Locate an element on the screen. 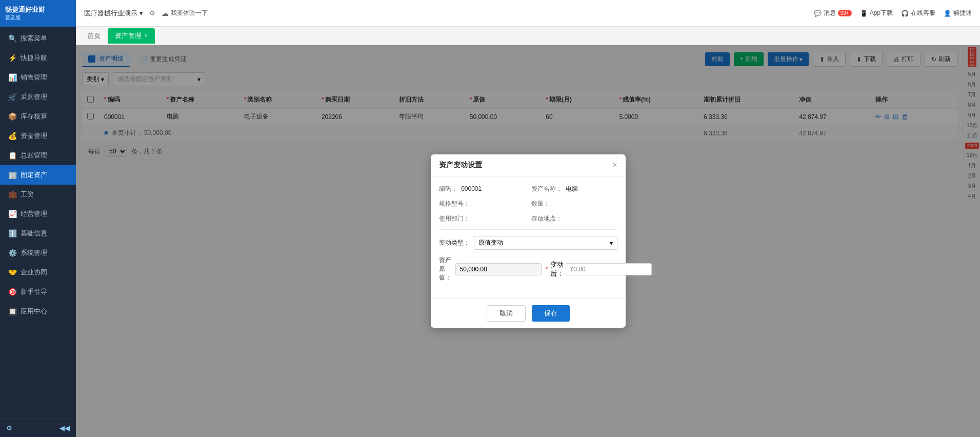 The height and width of the screenshot is (437, 980). online-service-button: 🎧 在线客服 is located at coordinates (918, 13).